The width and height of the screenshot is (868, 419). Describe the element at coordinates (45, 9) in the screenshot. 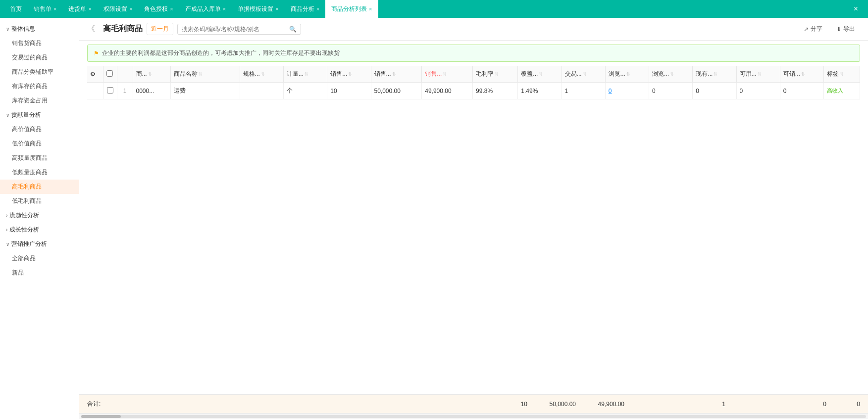

I see `nav-sales: 销售单 ×` at that location.